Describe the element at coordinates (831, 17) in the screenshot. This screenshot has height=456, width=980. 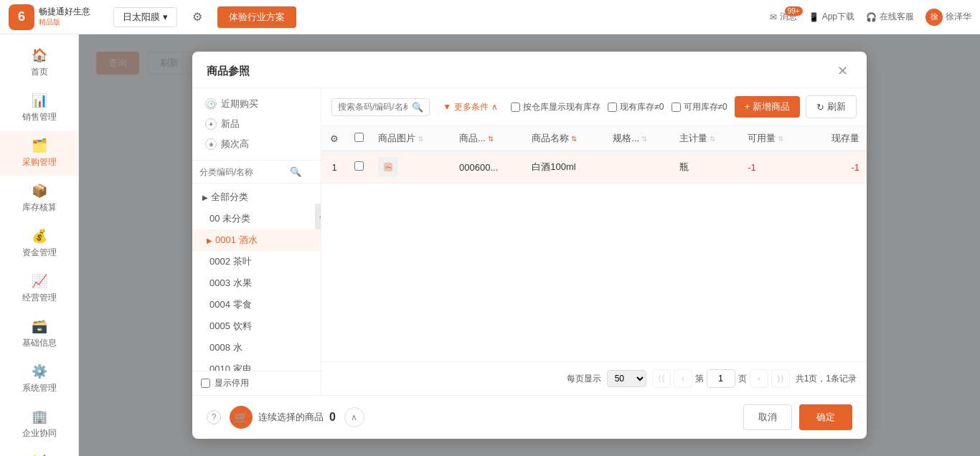
I see `app-download-btn: 📱 App下载` at that location.